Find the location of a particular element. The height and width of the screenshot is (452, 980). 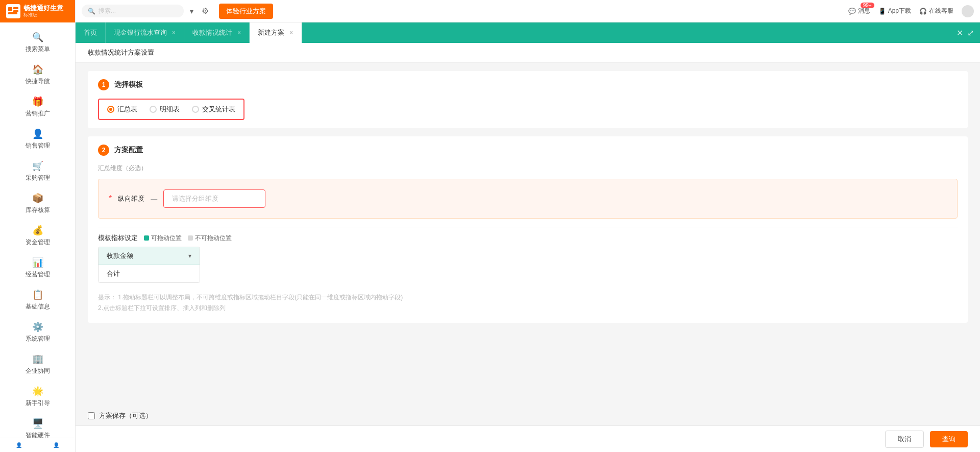

sidebar-bottom-user2: 👤 is located at coordinates (56, 445).